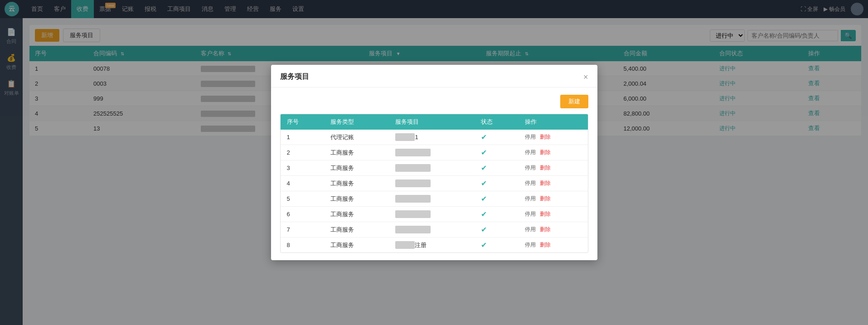 Image resolution: width=868 pixels, height=325 pixels. I want to click on modal-col-type: 服务类型, so click(356, 122).